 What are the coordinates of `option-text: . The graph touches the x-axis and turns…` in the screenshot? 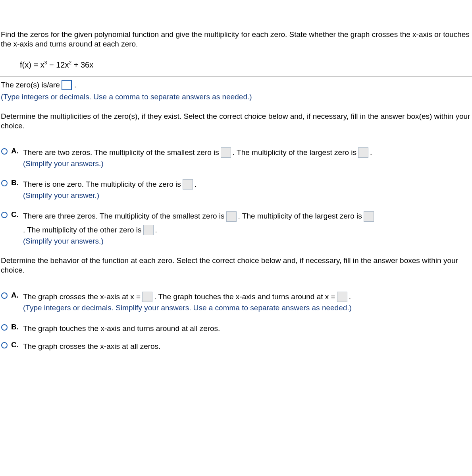 It's located at (245, 297).